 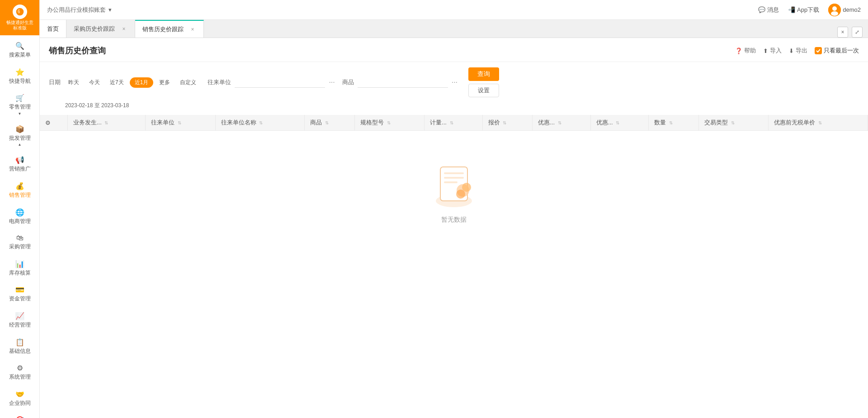 What do you see at coordinates (20, 264) in the screenshot?
I see `inventory-icon: 📊` at bounding box center [20, 264].